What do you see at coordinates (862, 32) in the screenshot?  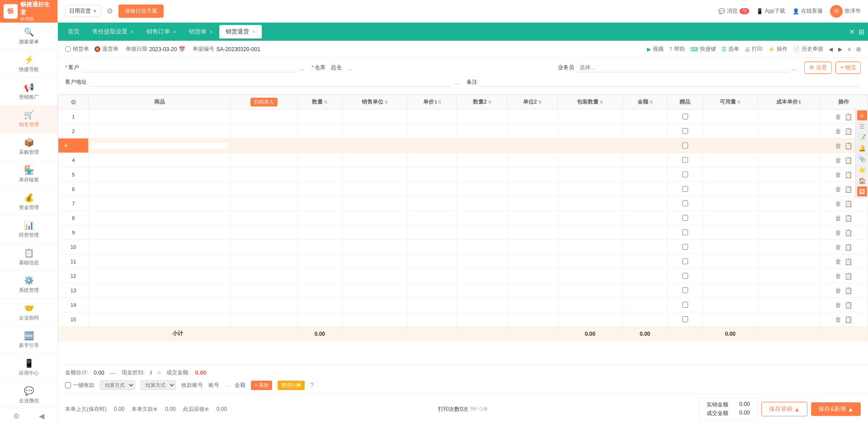 I see `tab-layout-btn: ⊞` at bounding box center [862, 32].